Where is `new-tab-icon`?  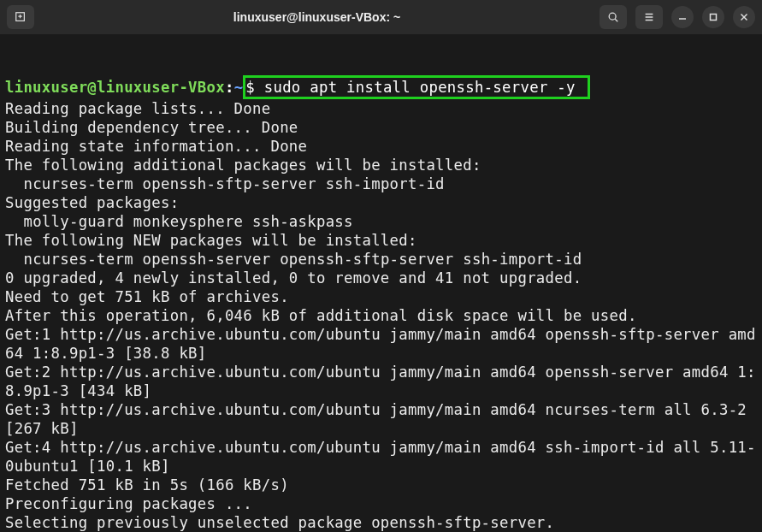 new-tab-icon is located at coordinates (21, 17).